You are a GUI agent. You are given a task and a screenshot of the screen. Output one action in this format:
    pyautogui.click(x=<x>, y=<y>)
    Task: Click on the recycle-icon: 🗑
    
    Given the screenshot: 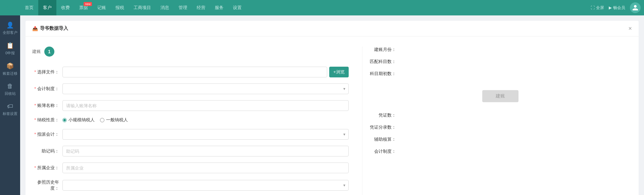 What is the action you would take?
    pyautogui.click(x=10, y=86)
    